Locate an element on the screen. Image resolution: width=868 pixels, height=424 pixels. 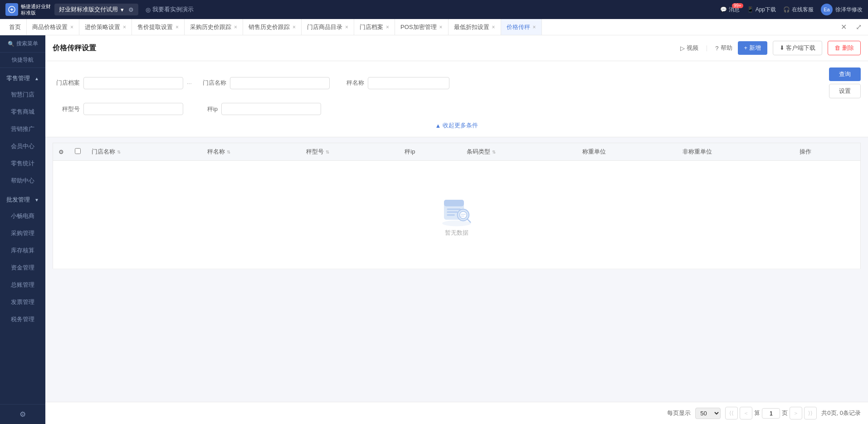
online-service-label: 在线客服 is located at coordinates (803, 10).